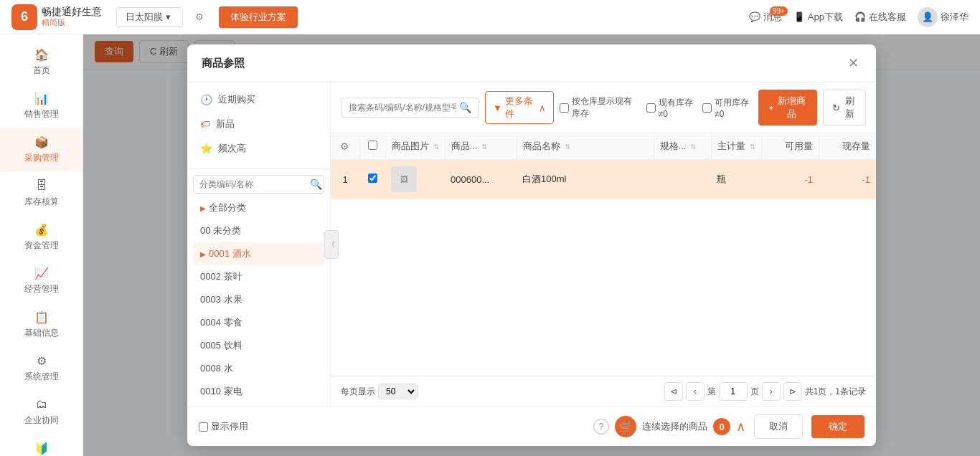  What do you see at coordinates (601, 427) in the screenshot?
I see `help-icon: ?` at bounding box center [601, 427].